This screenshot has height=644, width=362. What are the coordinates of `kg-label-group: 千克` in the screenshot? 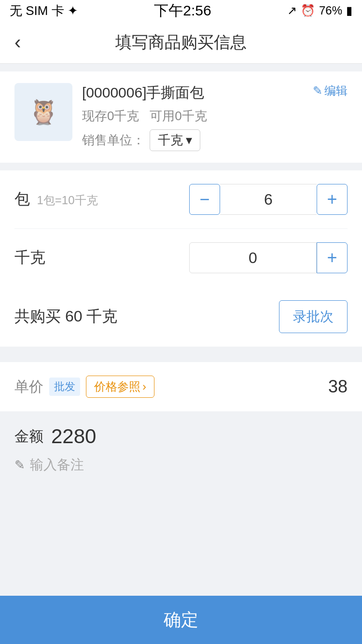 It's located at (30, 258).